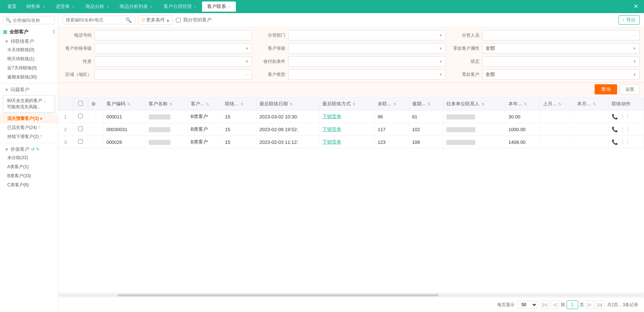 The image size is (644, 312). I want to click on sort-icon-ty: ⇅, so click(526, 104).